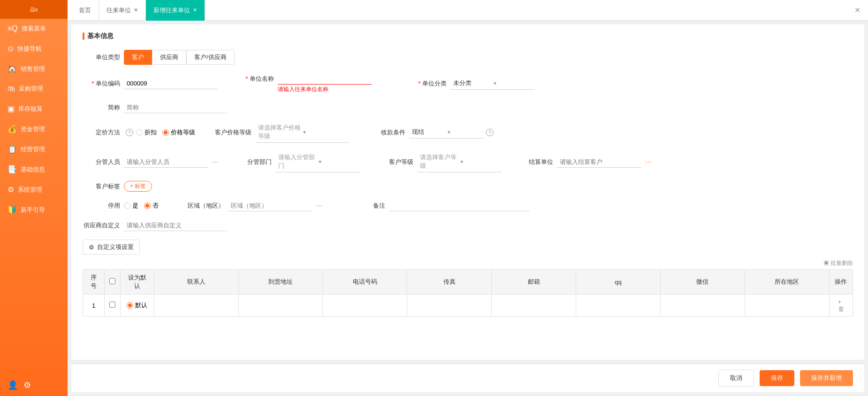  Describe the element at coordinates (111, 247) in the screenshot. I see `custom-settings-button: ⚙ 自定义项设置` at that location.